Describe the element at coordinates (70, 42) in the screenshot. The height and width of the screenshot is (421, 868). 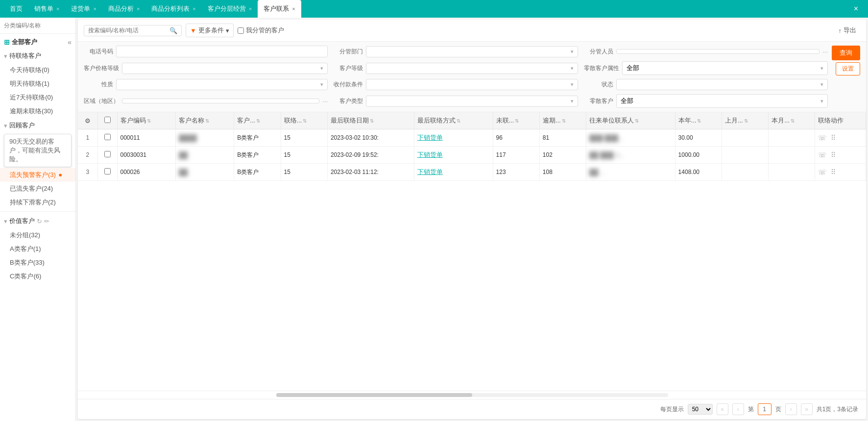
I see `sidebar-collapse-icon: «` at that location.